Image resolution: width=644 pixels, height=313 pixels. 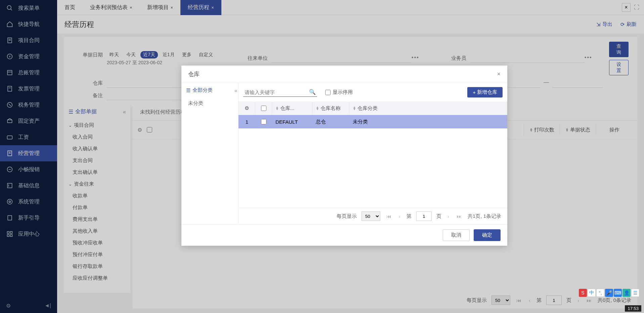 I want to click on page-suffix: 页, so click(x=439, y=217).